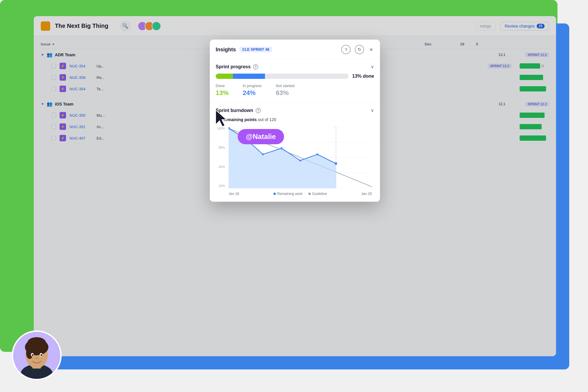 The width and height of the screenshot is (588, 392). I want to click on stat-inprogress-value: 24%, so click(252, 93).